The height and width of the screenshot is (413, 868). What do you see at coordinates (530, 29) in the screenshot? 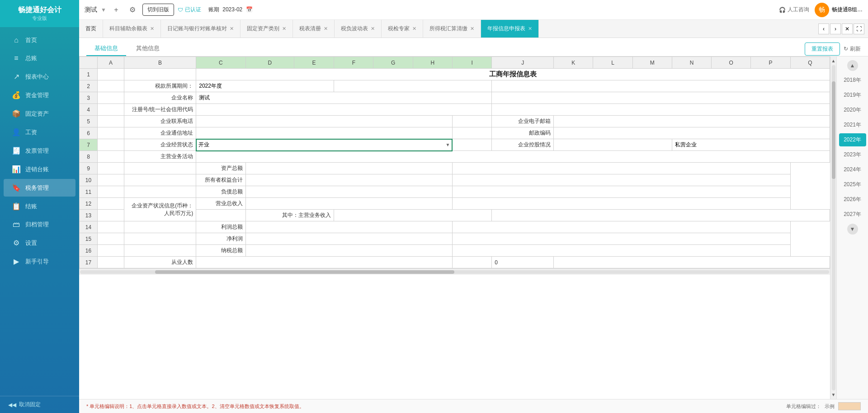
I see `tab-close-annual-report: ✕` at bounding box center [530, 29].